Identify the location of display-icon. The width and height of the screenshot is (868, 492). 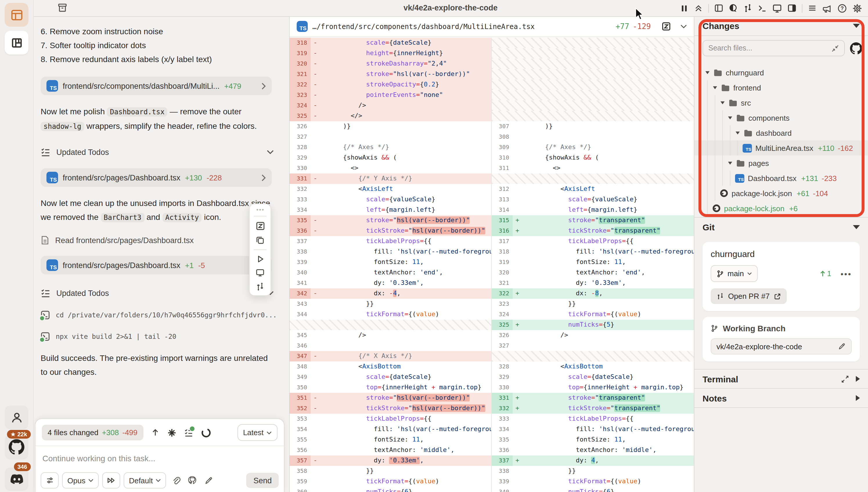
(777, 8).